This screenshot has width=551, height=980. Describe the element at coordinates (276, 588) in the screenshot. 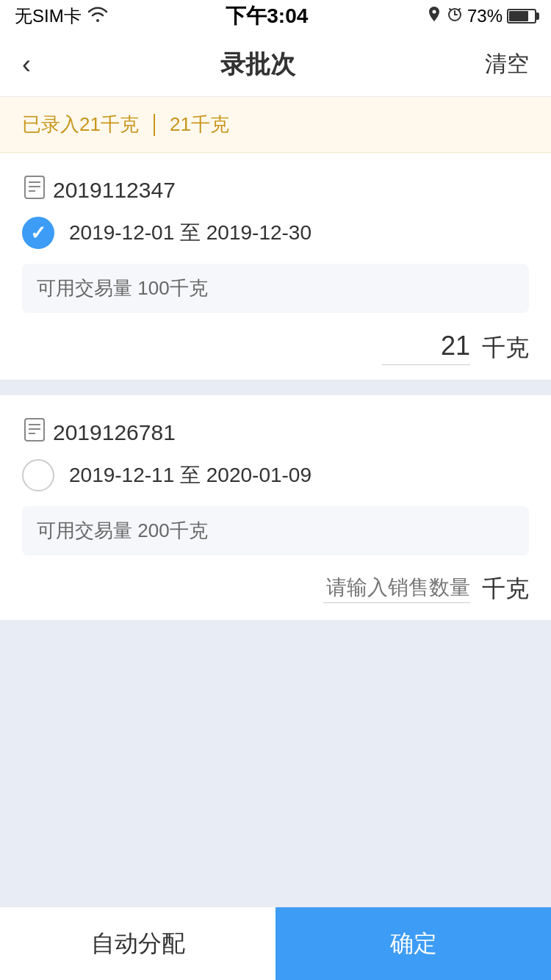

I see `input-row-2: 千克` at that location.